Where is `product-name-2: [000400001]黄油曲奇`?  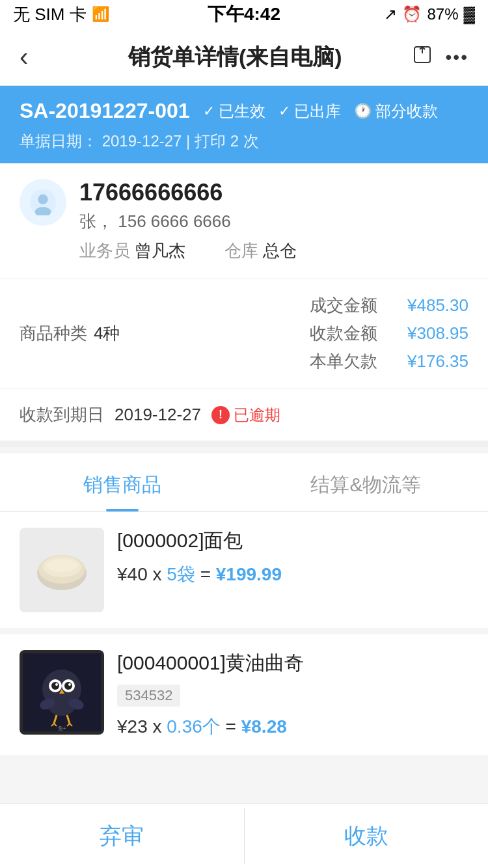 product-name-2: [000400001]黄油曲奇 is located at coordinates (293, 664).